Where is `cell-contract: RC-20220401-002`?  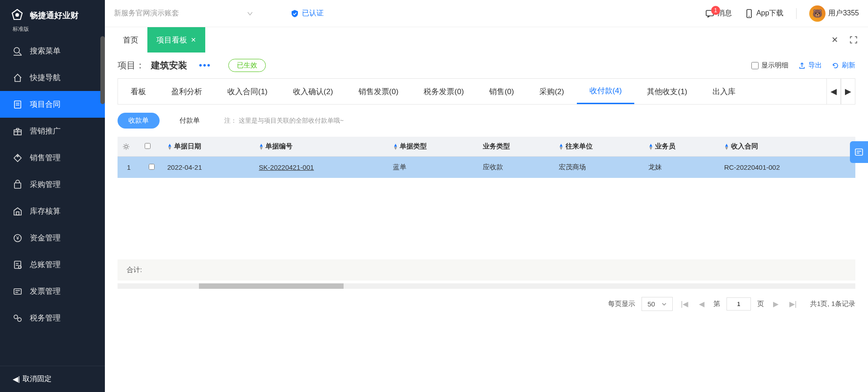
cell-contract: RC-20220401-002 is located at coordinates (788, 167).